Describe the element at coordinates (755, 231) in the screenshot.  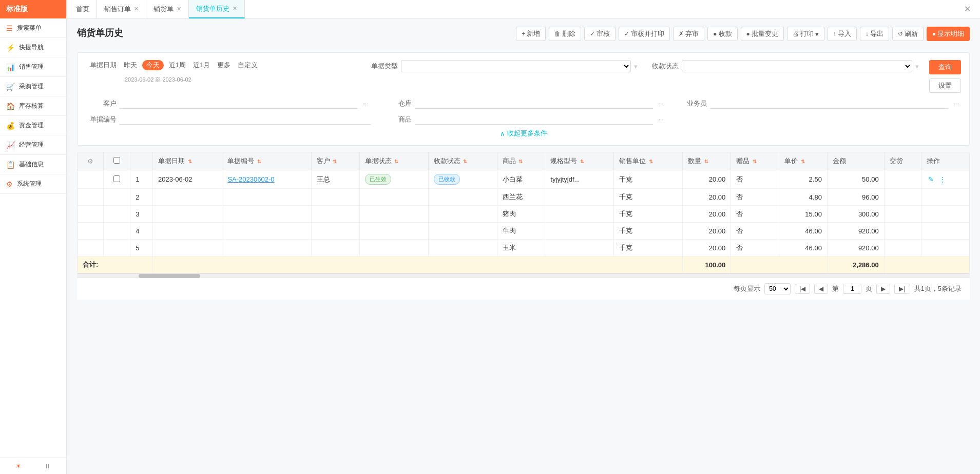
I see `row4-gift: 否` at that location.